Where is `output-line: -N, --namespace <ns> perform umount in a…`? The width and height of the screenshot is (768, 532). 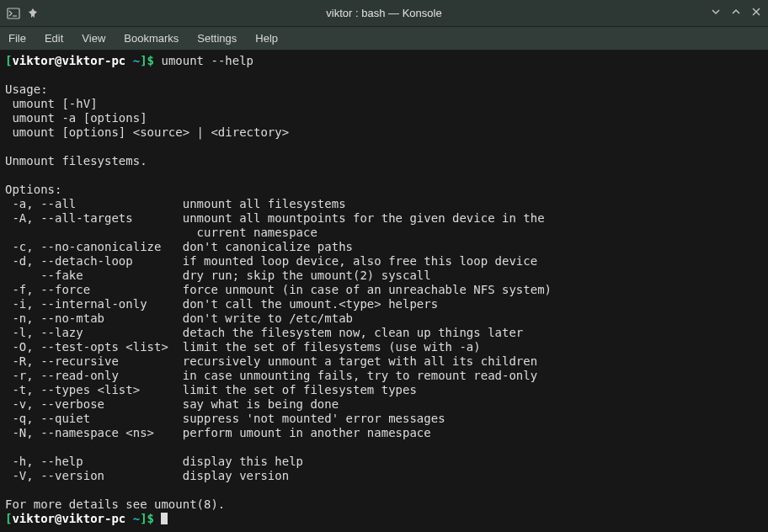 output-line: -N, --namespace <ns> perform umount in a… is located at coordinates (218, 433).